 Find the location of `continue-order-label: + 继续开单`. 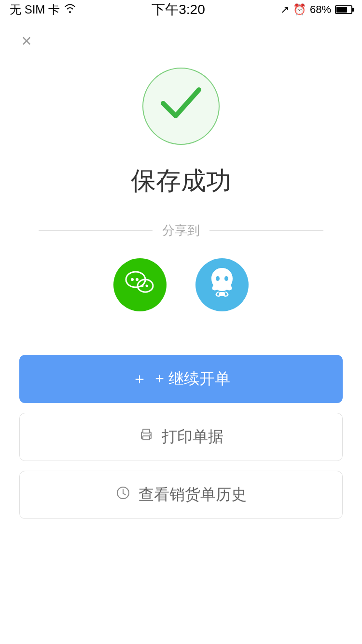

continue-order-label: + 继续开单 is located at coordinates (193, 379).